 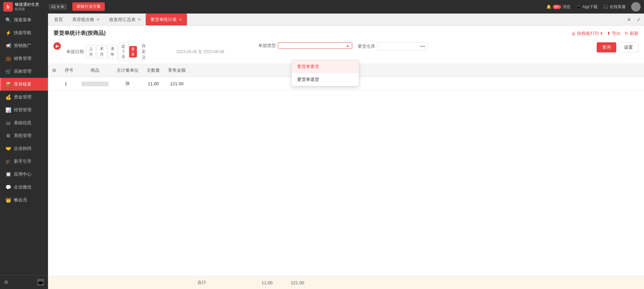 What do you see at coordinates (24, 59) in the screenshot?
I see `sidebar-item-sales: 💼 销售管理` at bounding box center [24, 59].